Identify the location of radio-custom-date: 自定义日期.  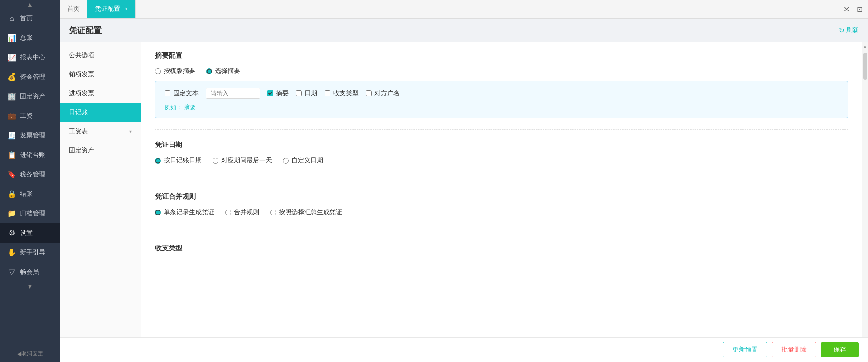
(303, 161).